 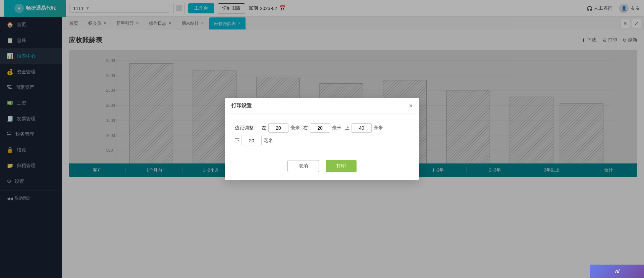 I want to click on left-margin-group: 左 毫米, so click(x=281, y=128).